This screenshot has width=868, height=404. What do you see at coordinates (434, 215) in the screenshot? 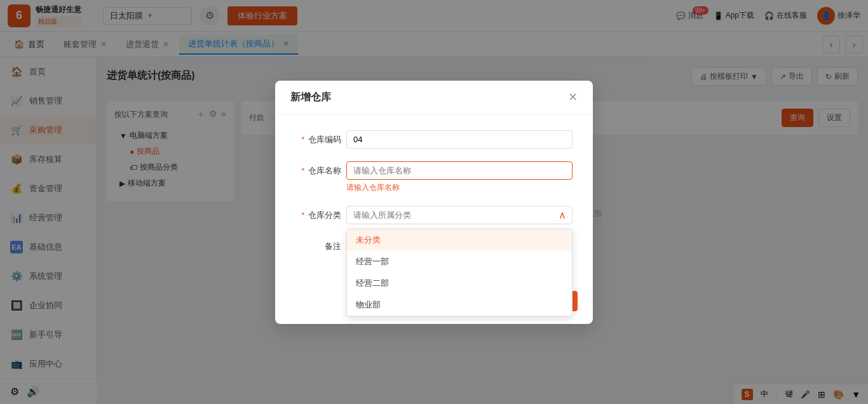
I see `form-item-category: * 仓库分类 ∧ 未分类 经营一部` at bounding box center [434, 215].